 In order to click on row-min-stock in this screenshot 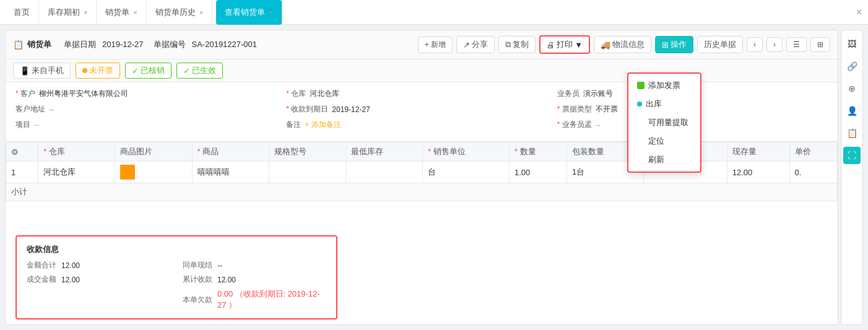, I will do `click(384, 172)`.